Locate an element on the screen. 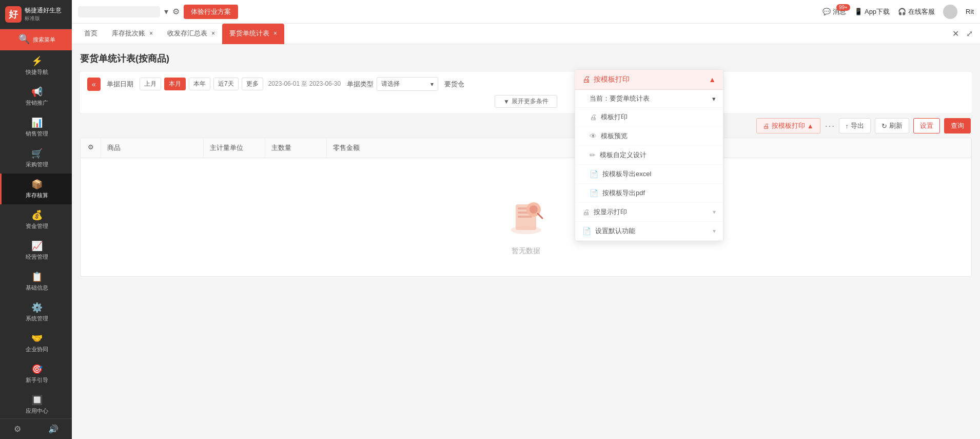 This screenshot has height=439, width=980. more-options-icon: ⋯ is located at coordinates (830, 126).